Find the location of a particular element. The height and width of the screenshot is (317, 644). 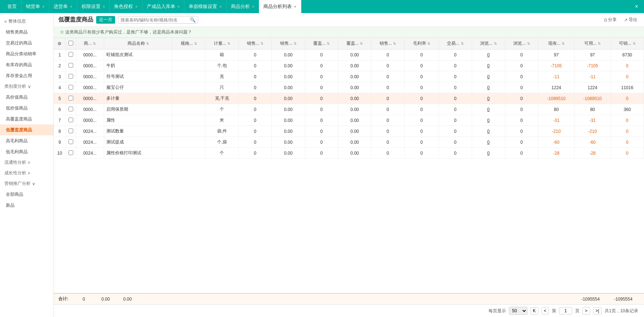

column-coverage1: 覆盖... ⇅ is located at coordinates (321, 44).